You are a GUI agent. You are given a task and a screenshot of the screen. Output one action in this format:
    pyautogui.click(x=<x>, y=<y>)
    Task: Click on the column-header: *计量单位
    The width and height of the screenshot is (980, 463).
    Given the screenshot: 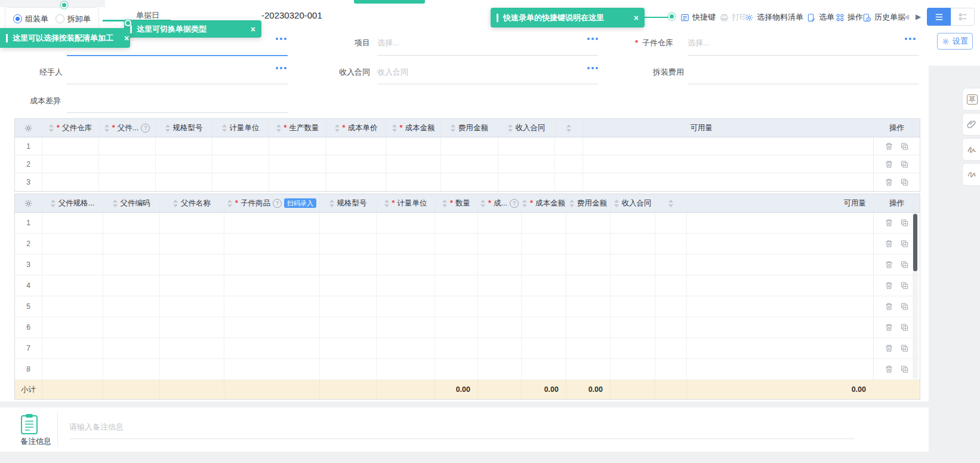 What is the action you would take?
    pyautogui.click(x=406, y=203)
    